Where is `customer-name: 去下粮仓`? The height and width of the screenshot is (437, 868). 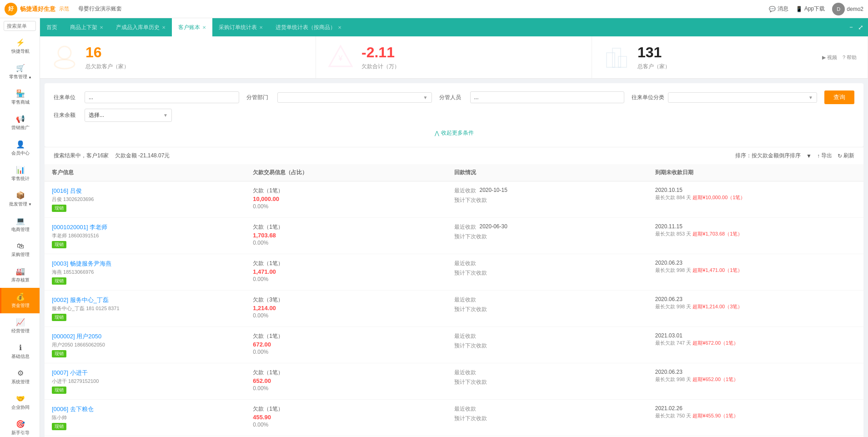
customer-name: 去下粮仓 is located at coordinates (82, 409).